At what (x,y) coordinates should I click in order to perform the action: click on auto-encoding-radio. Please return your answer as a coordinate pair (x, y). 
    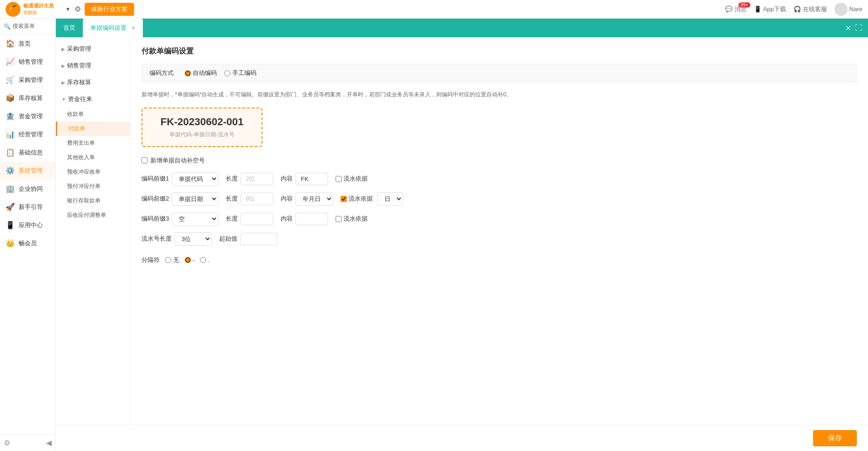
    Looking at the image, I should click on (188, 74).